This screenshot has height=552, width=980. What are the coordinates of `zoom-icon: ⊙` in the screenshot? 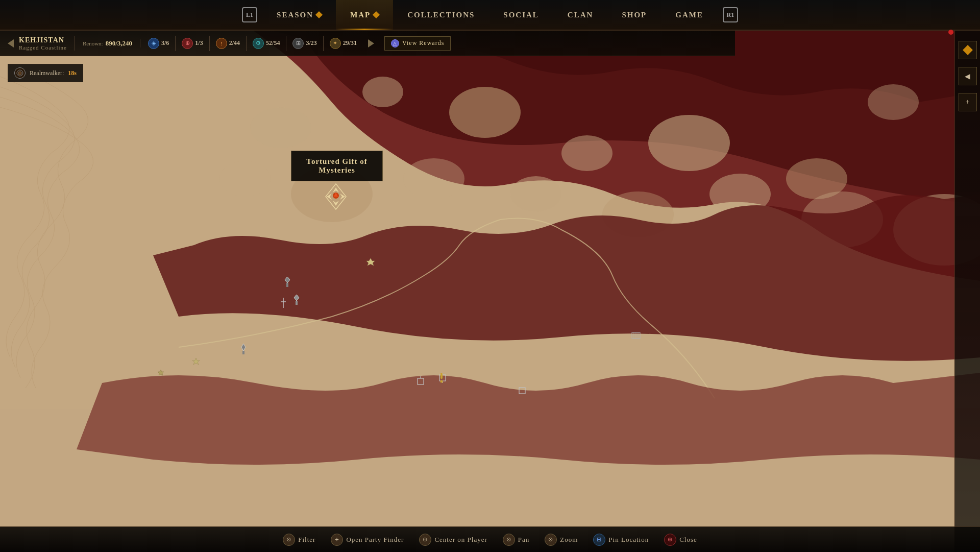 It's located at (551, 540).